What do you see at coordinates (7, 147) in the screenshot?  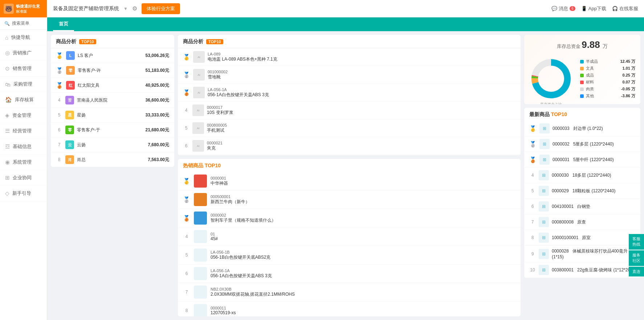 I see `basic-icon: ☲` at bounding box center [7, 147].